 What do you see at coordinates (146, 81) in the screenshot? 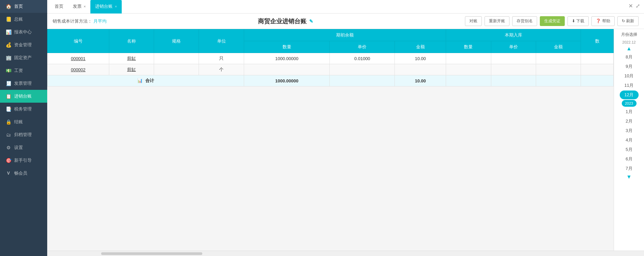
I see `total-label-cell: 📊 合计` at bounding box center [146, 81].